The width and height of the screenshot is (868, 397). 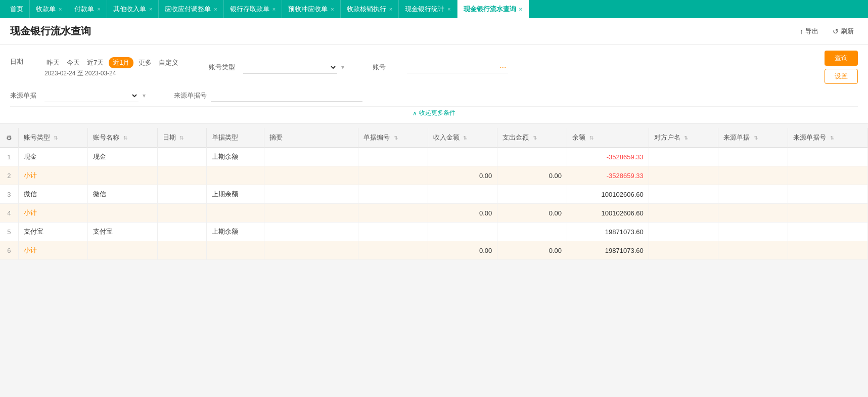 I want to click on th-doc-number: 单据编号 ⇅, so click(x=393, y=138).